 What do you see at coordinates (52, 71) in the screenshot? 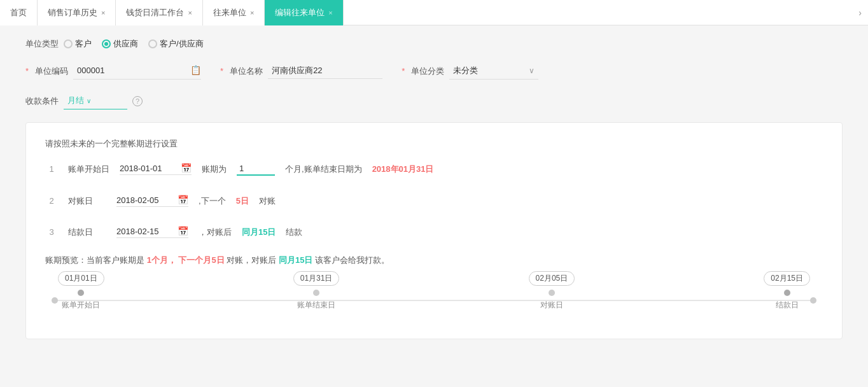
I see `unit-code-label: 单位编码` at bounding box center [52, 71].